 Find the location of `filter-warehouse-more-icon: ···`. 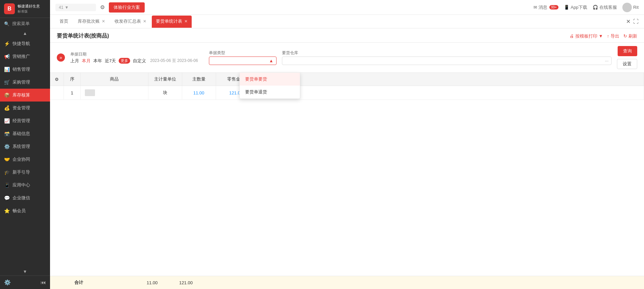

filter-warehouse-more-icon: ··· is located at coordinates (606, 61).